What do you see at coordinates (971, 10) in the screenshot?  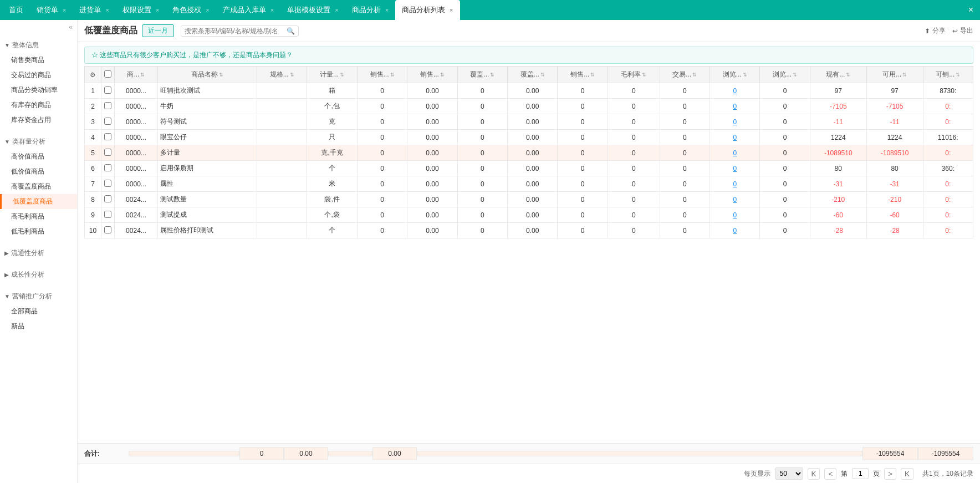 I see `window-close-button: ×` at bounding box center [971, 10].